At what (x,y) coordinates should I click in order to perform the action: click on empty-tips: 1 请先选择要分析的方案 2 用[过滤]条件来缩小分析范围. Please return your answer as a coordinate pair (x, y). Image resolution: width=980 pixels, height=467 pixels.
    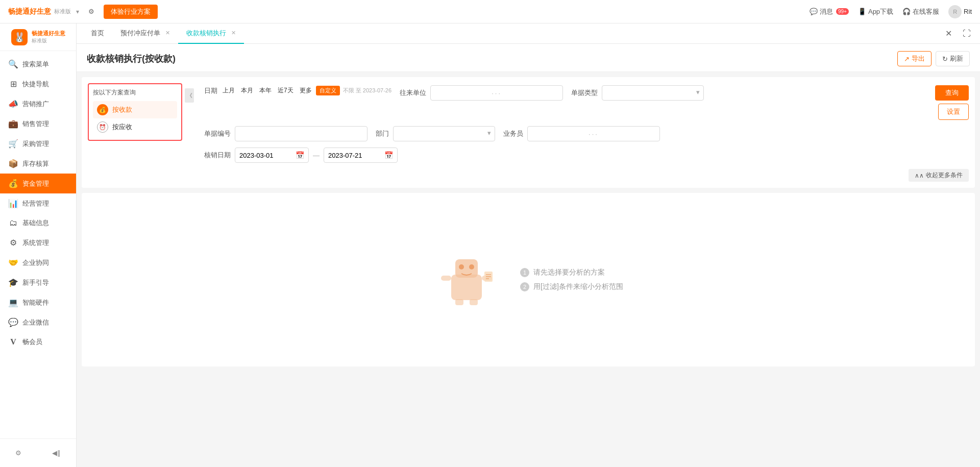
    Looking at the image, I should click on (572, 280).